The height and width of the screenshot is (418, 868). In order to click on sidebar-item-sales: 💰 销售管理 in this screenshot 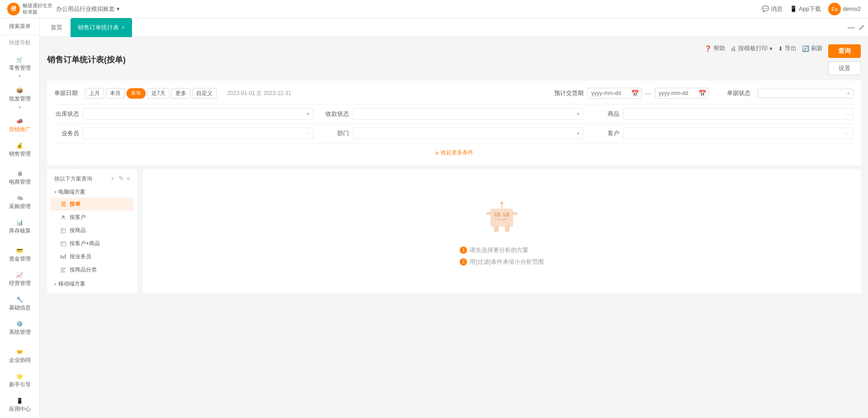, I will do `click(20, 150)`.